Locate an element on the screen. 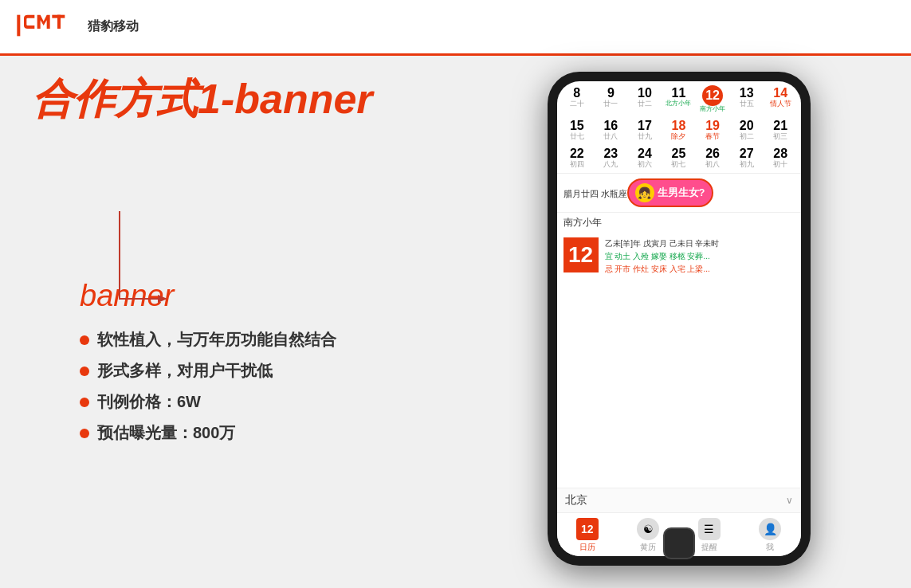  section-title: 南方小年 is located at coordinates (679, 223).